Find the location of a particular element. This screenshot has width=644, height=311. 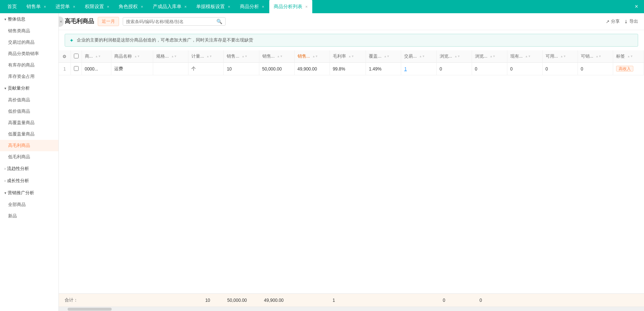

sort-sales-amount: ▲▼ is located at coordinates (280, 57).